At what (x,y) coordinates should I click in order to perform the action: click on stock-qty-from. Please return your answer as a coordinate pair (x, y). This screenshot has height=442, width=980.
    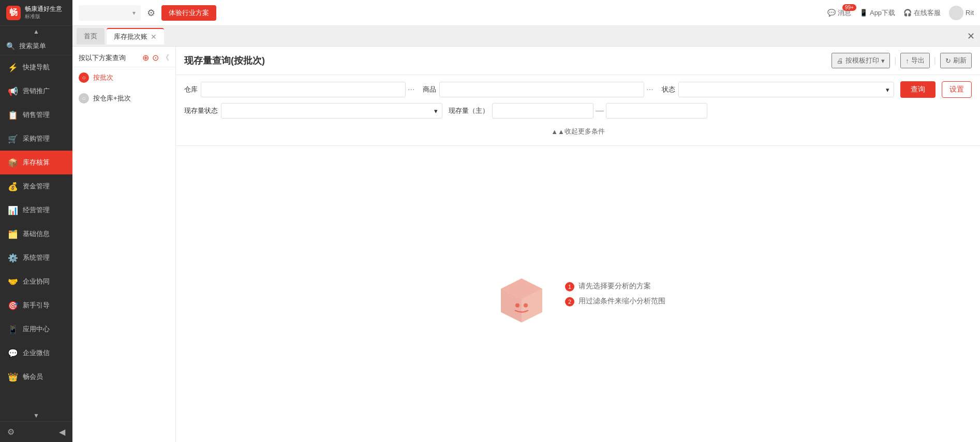
    Looking at the image, I should click on (543, 111).